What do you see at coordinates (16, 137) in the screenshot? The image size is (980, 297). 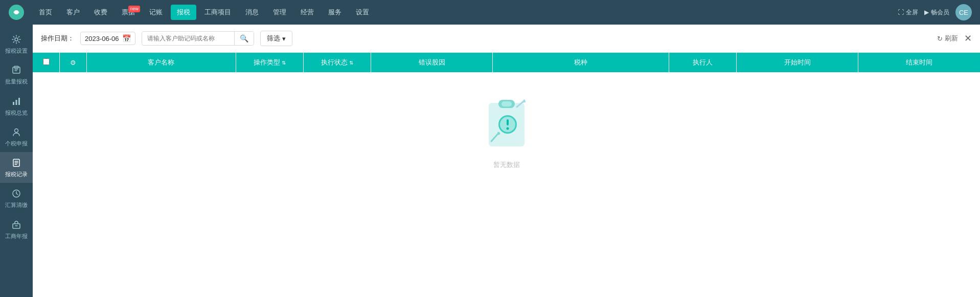 I see `sidebar-item-个税申报: 个税申报` at bounding box center [16, 137].